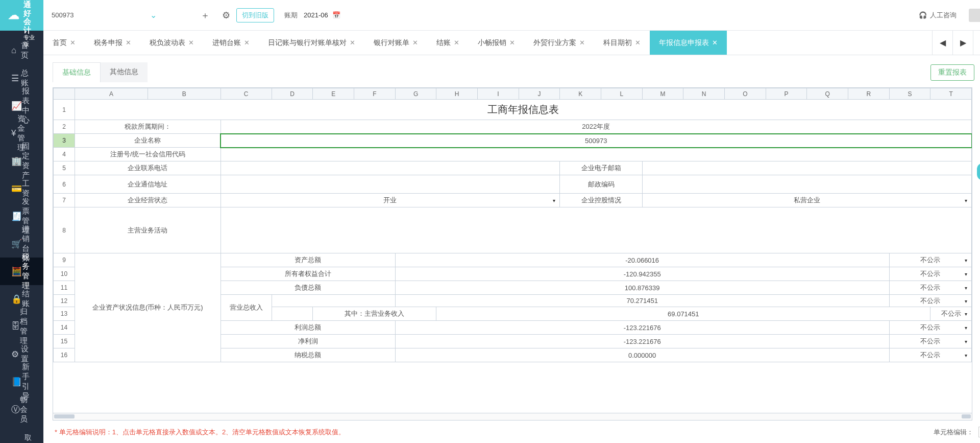 The height and width of the screenshot is (443, 980). What do you see at coordinates (806, 184) in the screenshot?
I see `zip-value` at bounding box center [806, 184].